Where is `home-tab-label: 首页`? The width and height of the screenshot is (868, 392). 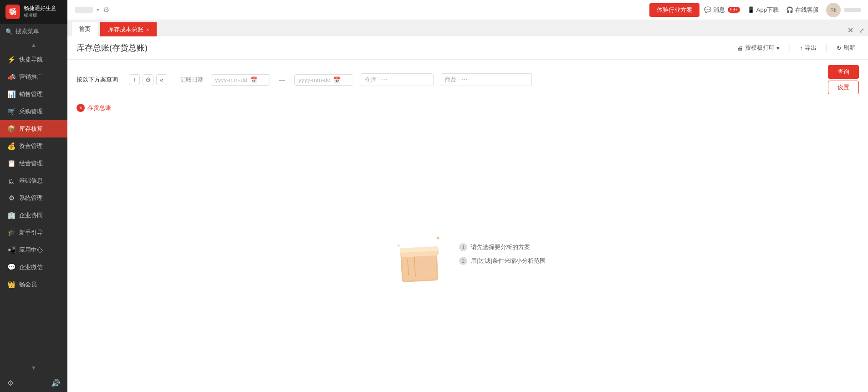
home-tab-label: 首页 is located at coordinates (85, 29).